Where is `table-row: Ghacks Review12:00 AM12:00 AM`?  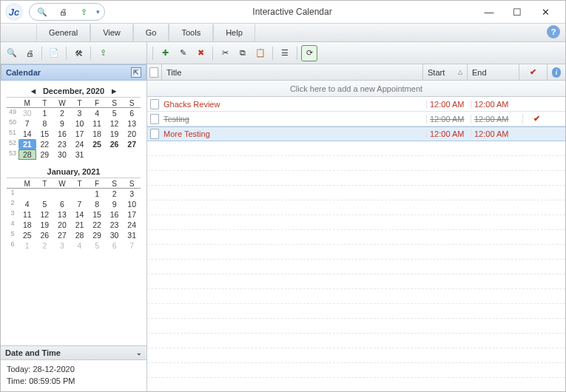 table-row: Ghacks Review12:00 AM12:00 AM is located at coordinates (357, 104).